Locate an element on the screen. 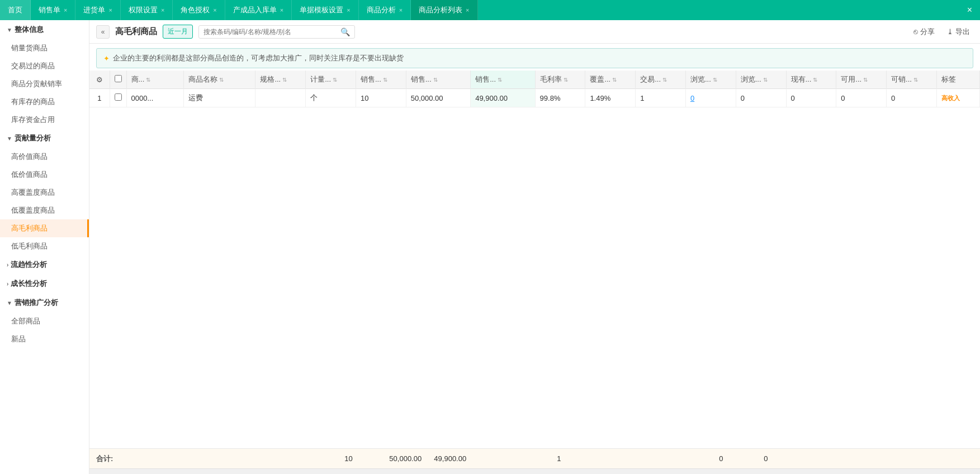  sidebar-item-all-goods: 全部商品 is located at coordinates (45, 321).